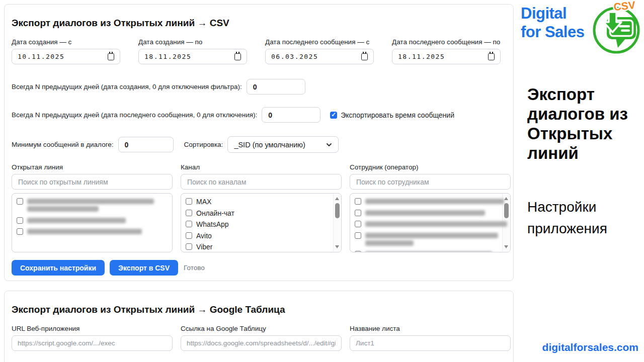 The height and width of the screenshot is (362, 644). I want to click on date-created-from-input: 10.11.2025, so click(66, 56).